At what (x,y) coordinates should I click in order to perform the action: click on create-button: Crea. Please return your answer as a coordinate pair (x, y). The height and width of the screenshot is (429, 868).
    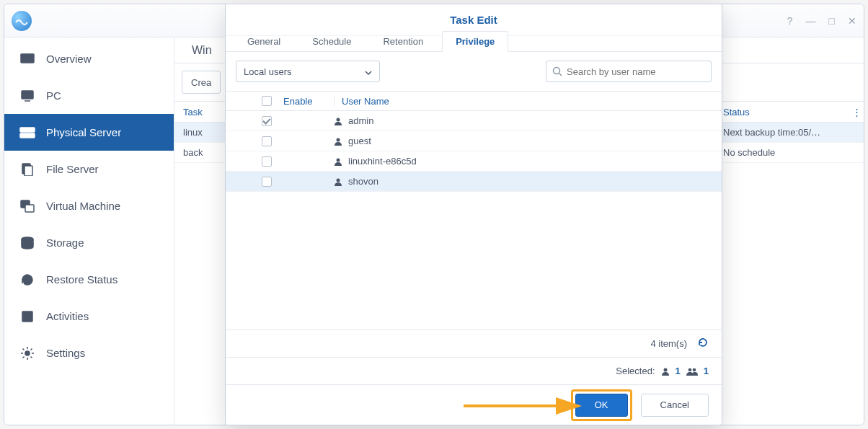
    Looking at the image, I should click on (201, 82).